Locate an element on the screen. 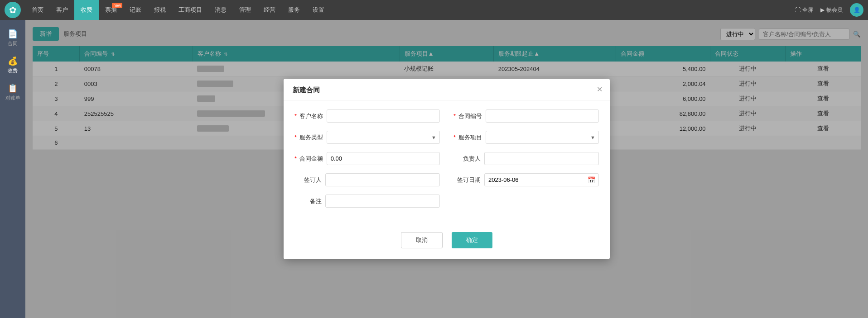  nav-right-area: ⛶ 全屏 ▶ 畅会员 👤 is located at coordinates (829, 10).